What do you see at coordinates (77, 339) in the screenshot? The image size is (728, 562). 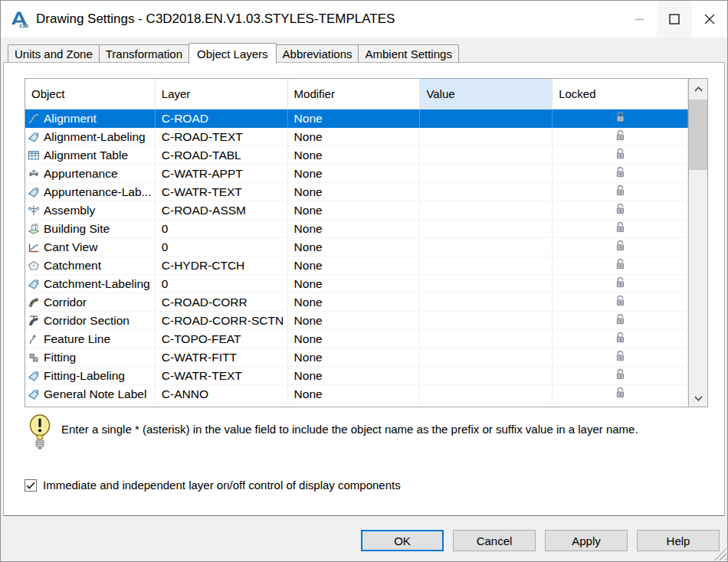 I see `object-name: Feature Line` at bounding box center [77, 339].